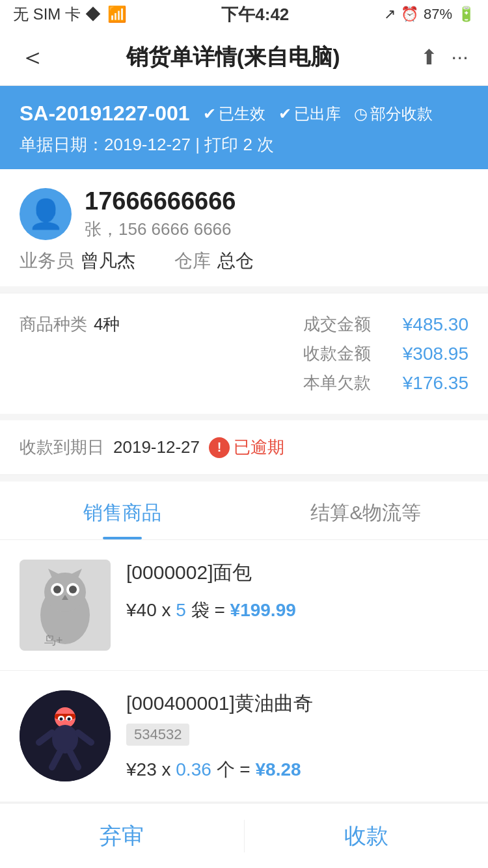 Image resolution: width=488 pixels, height=868 pixels. I want to click on product-name-1: [0000002]面包, so click(297, 573).